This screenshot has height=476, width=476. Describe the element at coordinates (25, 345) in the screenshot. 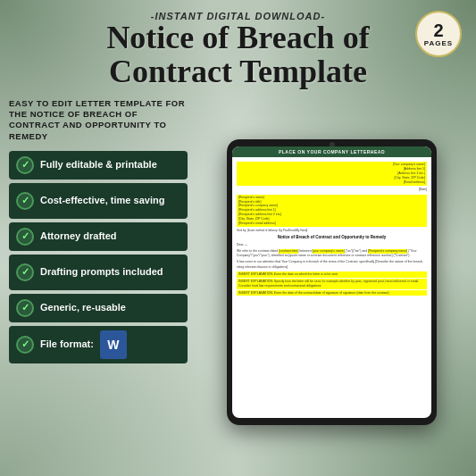

I see `check-icon-file` at that location.